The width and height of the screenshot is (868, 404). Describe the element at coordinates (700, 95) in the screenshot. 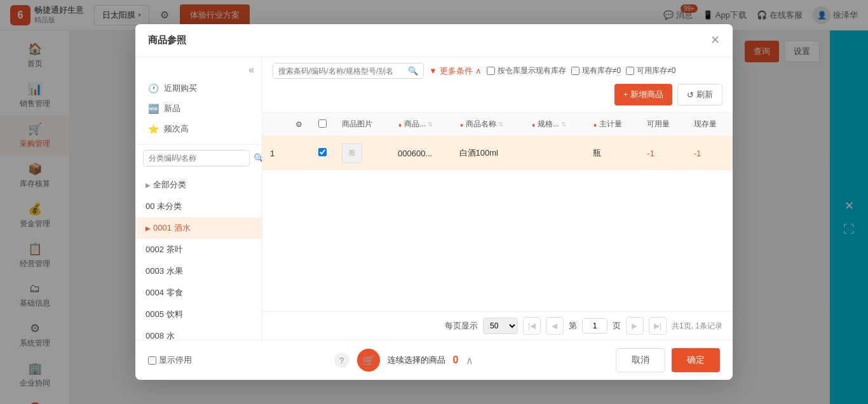

I see `refresh-button: ↺ C 刷新 刷新` at that location.